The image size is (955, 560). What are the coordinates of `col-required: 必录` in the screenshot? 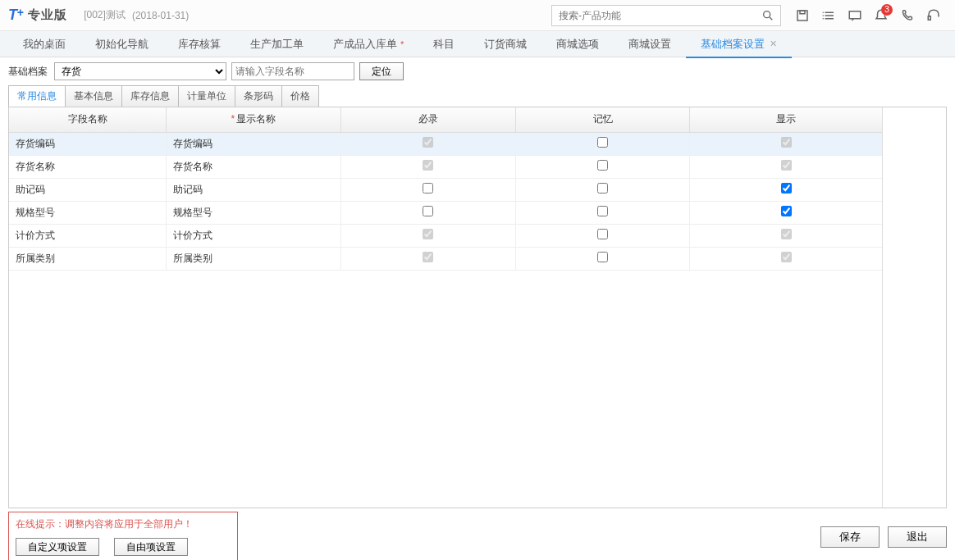 It's located at (428, 120).